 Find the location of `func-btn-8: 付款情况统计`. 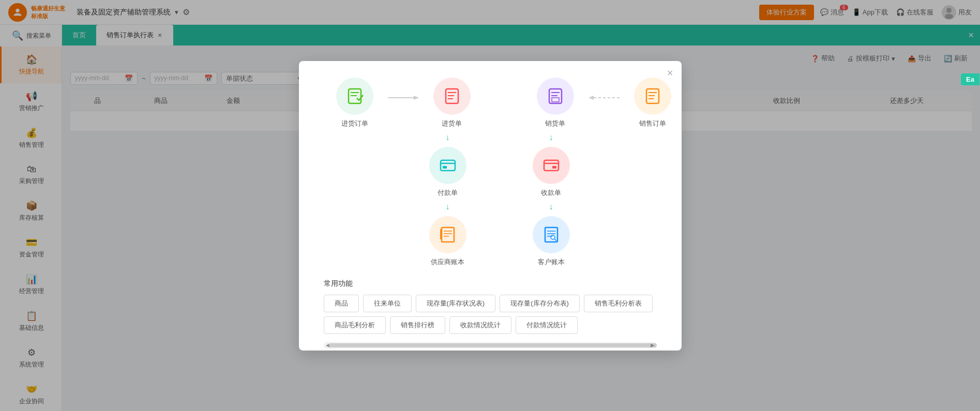

func-btn-8: 付款情况统计 is located at coordinates (547, 325).